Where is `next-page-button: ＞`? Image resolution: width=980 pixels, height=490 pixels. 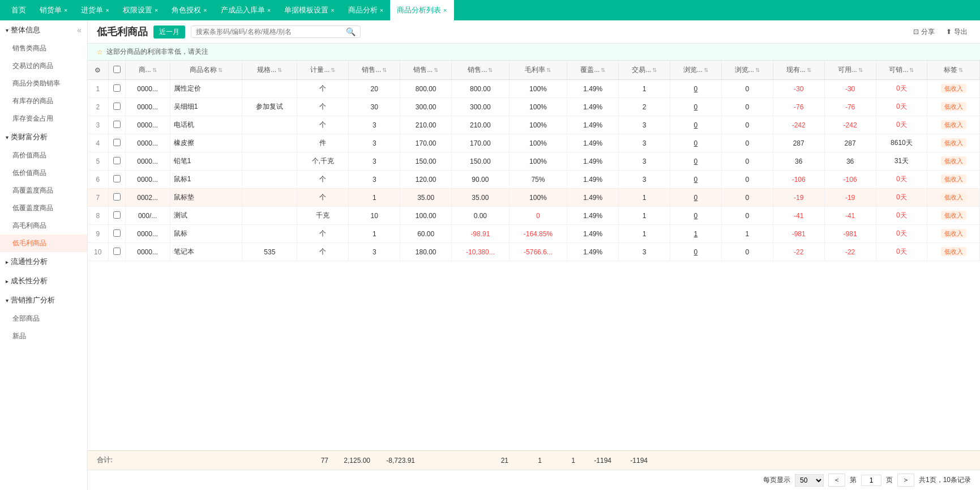
next-page-button: ＞ is located at coordinates (906, 480).